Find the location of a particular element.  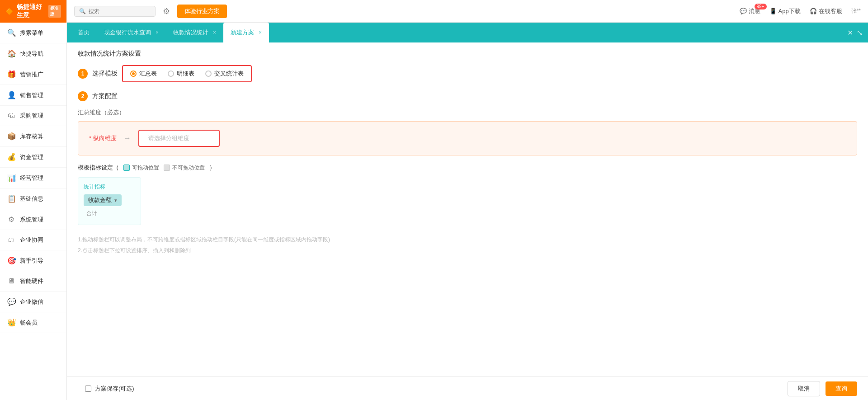

quick-nav-icon: 🏠 is located at coordinates (11, 53).